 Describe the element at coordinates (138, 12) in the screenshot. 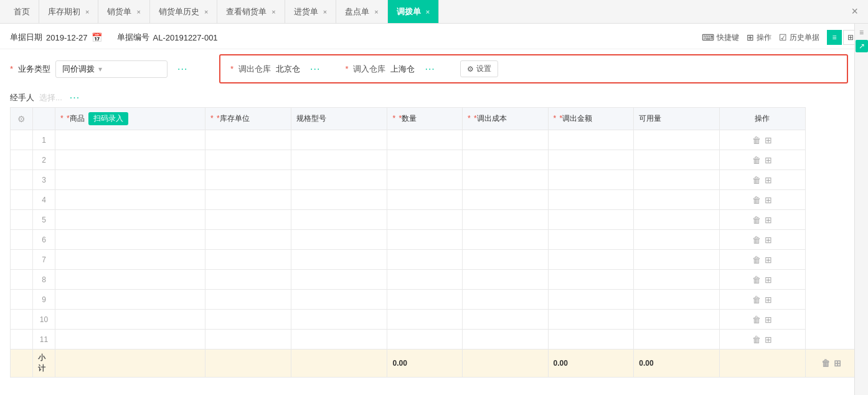

I see `tab-close-sales-order: ×` at that location.